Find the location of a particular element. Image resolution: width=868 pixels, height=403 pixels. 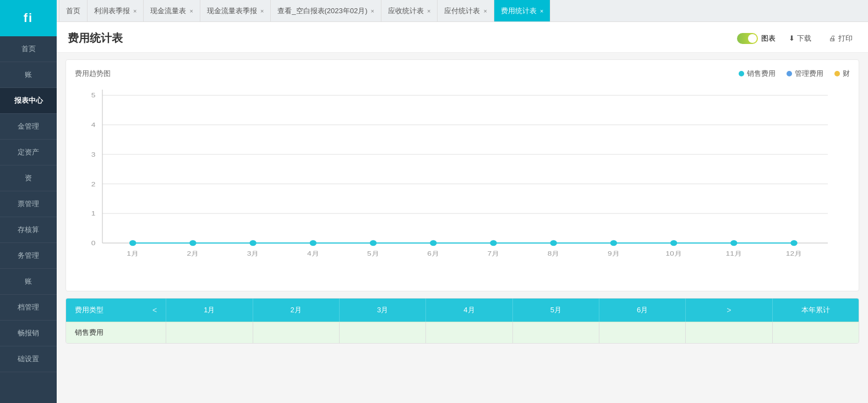

table-header-row: 费用类型 < 1月 2月 3月 4月 5月 6月 > 本年累计 is located at coordinates (462, 310).